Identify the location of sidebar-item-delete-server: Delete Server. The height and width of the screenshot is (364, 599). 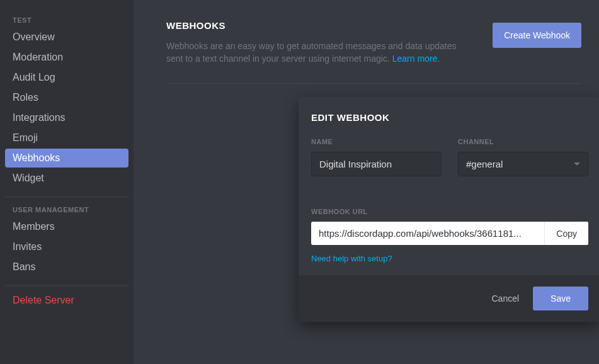
(67, 300).